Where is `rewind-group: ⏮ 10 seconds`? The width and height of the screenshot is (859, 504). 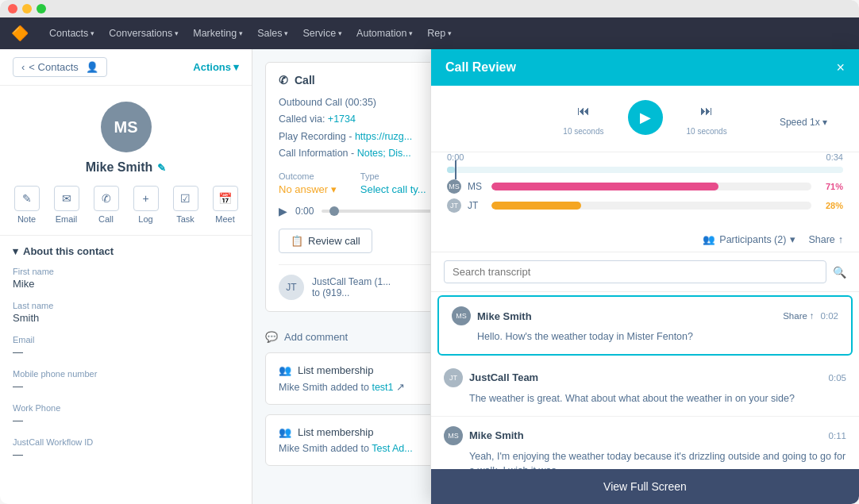
rewind-group: ⏮ 10 seconds is located at coordinates (583, 117).